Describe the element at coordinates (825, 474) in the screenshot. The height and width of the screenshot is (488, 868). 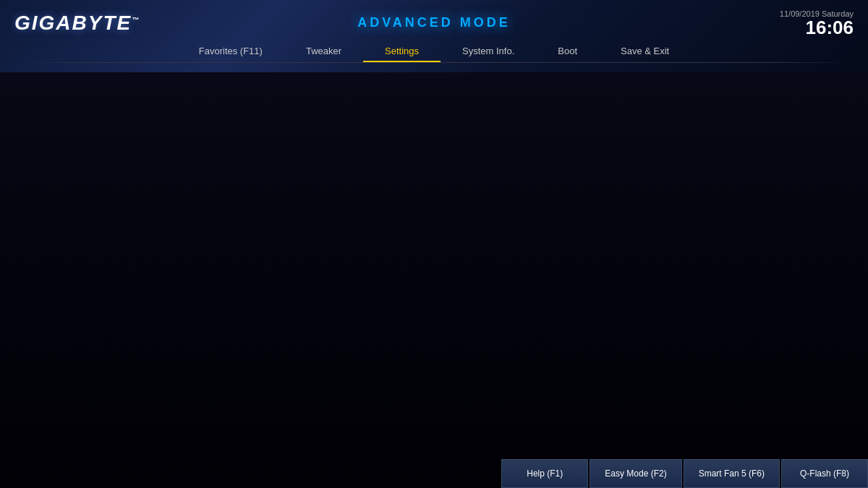
I see `fn-qflash: Q-Flash (F8)` at that location.